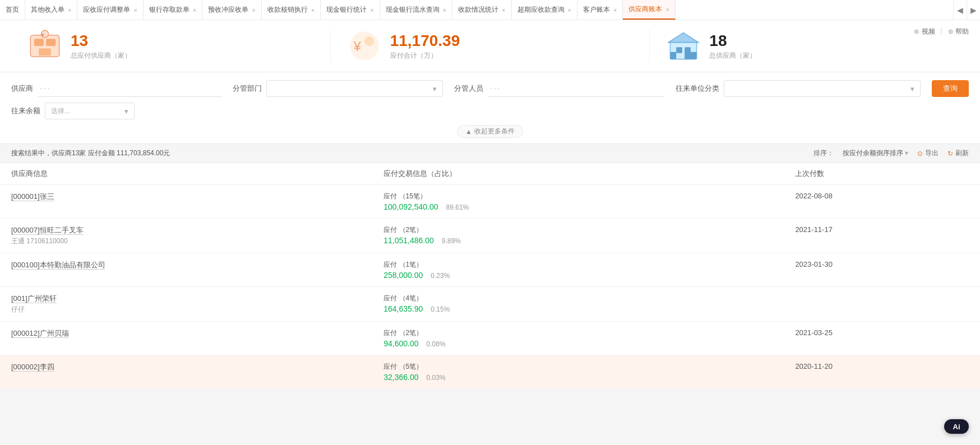 The width and height of the screenshot is (980, 445). I want to click on collapse-bar: ▲ 收起更多条件, so click(490, 131).